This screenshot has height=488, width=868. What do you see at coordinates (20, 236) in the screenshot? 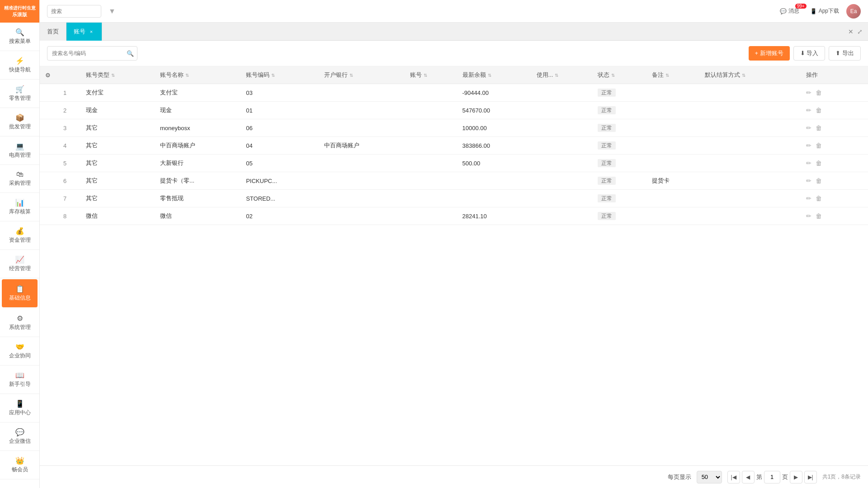
I see `sidebar-item-finance-mgmt: 💰 资金管理` at bounding box center [20, 236].